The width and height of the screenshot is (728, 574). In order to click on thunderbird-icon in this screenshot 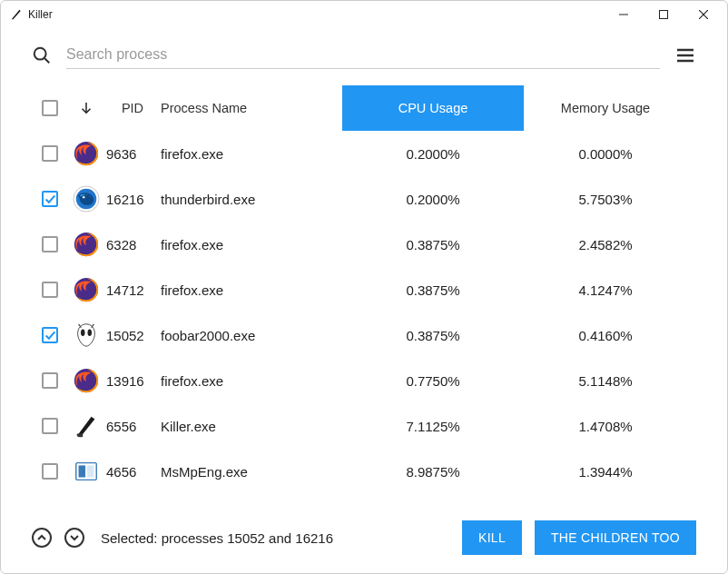, I will do `click(86, 199)`.